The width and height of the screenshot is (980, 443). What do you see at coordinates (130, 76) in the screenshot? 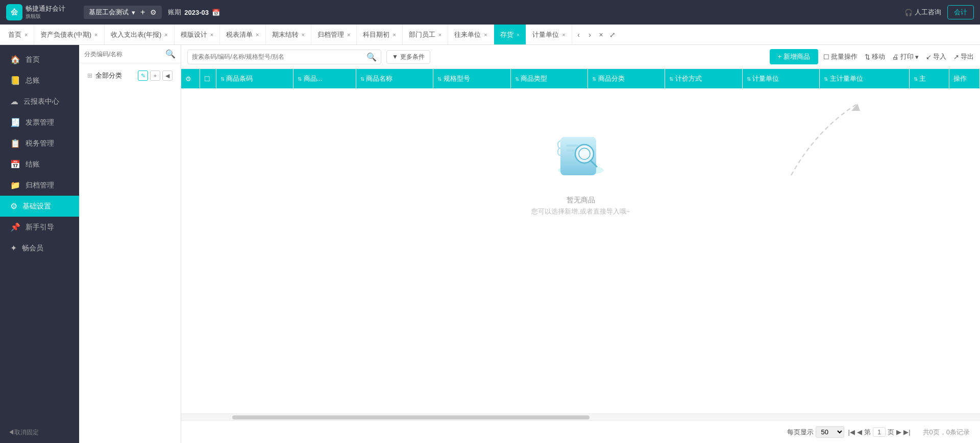
I see `category-all: ⊞ 全部分类 ✎ + ◀` at bounding box center [130, 76].